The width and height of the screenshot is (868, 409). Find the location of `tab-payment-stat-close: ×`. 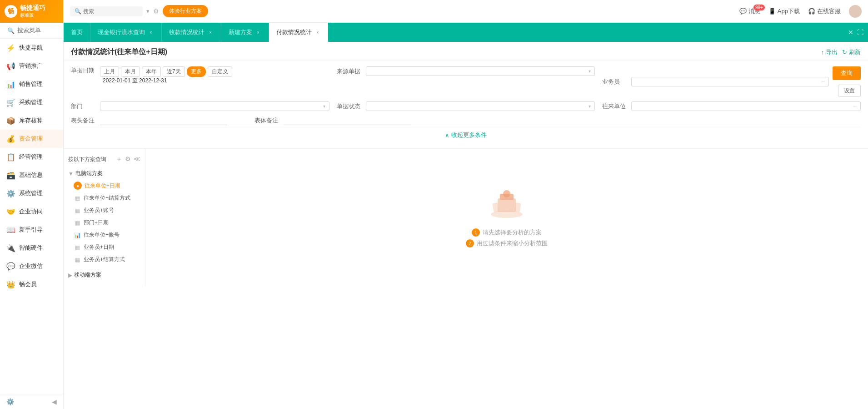

tab-payment-stat-close: × is located at coordinates (318, 32).